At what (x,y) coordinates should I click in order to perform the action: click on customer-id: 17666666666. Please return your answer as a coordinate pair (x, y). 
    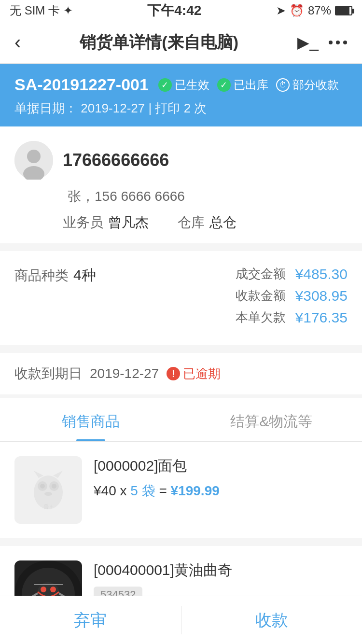
    Looking at the image, I should click on (116, 160).